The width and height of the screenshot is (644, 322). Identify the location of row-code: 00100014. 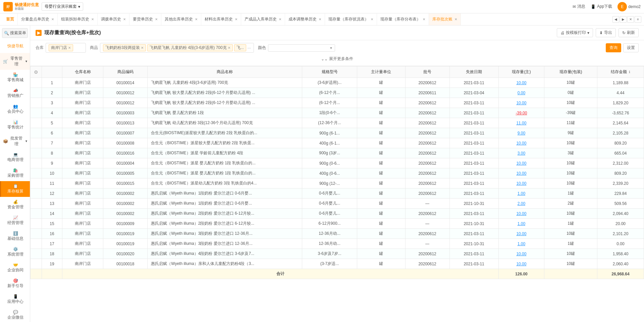
(125, 83).